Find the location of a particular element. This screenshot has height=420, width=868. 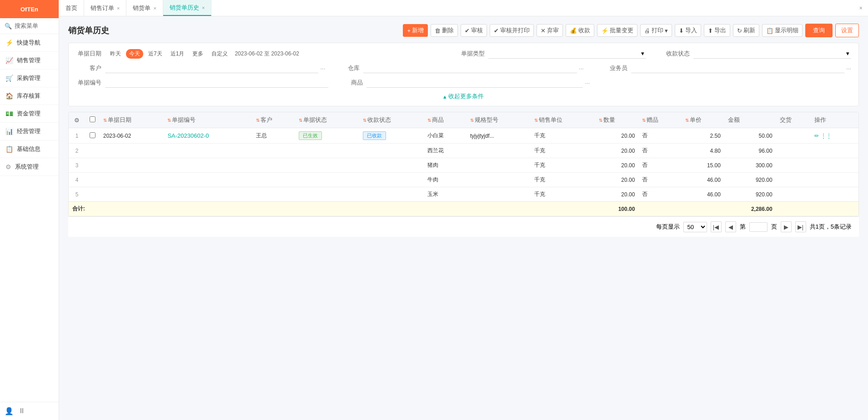

table-row: 12023-06-02SA-20230602-0王总已生效已收款小白菜tyjyj… is located at coordinates (464, 136).